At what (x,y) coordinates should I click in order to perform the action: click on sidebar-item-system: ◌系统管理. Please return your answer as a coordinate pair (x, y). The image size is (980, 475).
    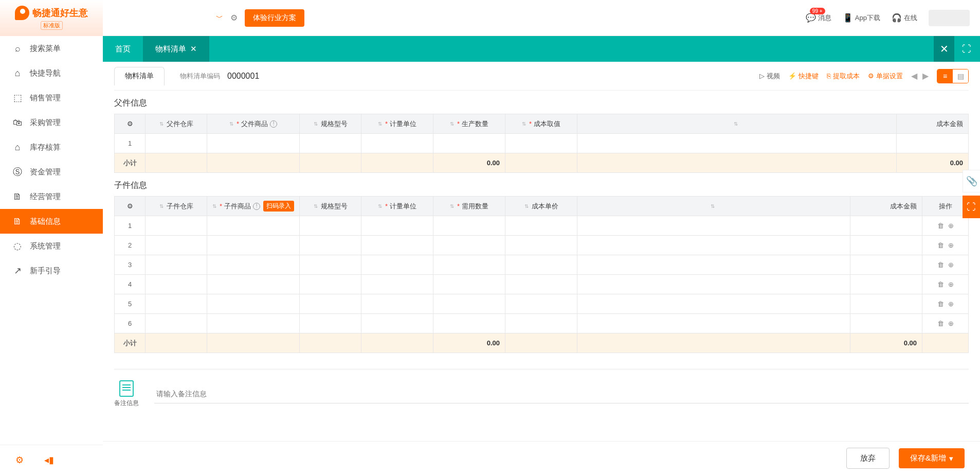
    Looking at the image, I should click on (51, 246).